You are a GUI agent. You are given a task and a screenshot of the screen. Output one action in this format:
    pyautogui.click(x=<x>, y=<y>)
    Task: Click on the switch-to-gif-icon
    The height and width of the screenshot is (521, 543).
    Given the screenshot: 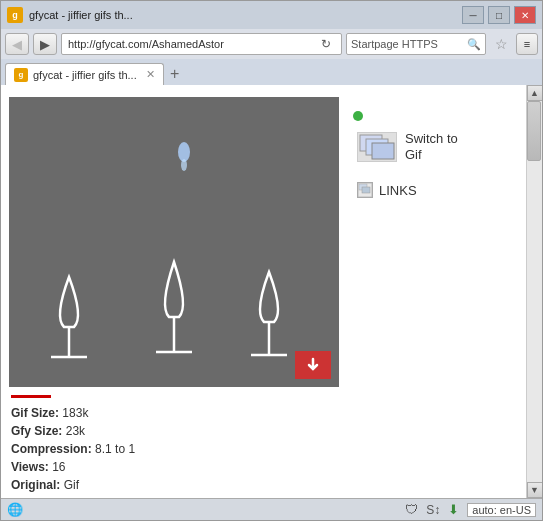 What is the action you would take?
    pyautogui.click(x=377, y=147)
    